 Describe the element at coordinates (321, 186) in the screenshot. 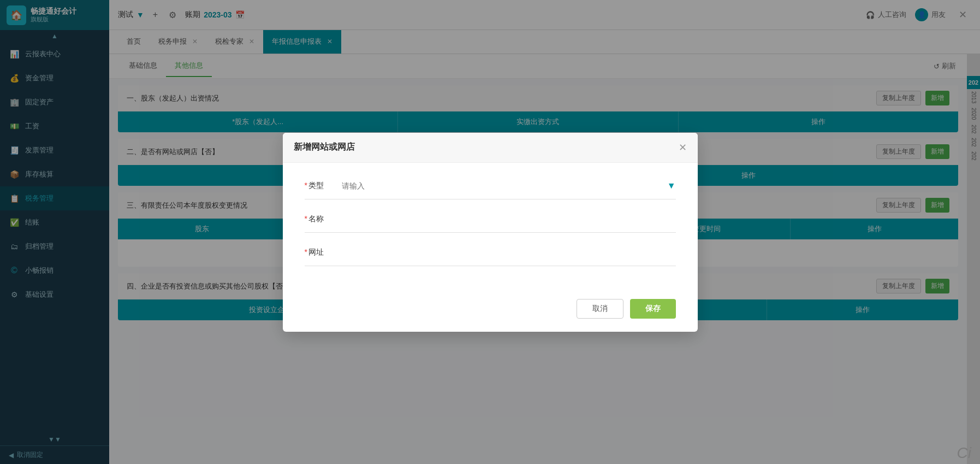

I see `form-label-type: *类型` at that location.